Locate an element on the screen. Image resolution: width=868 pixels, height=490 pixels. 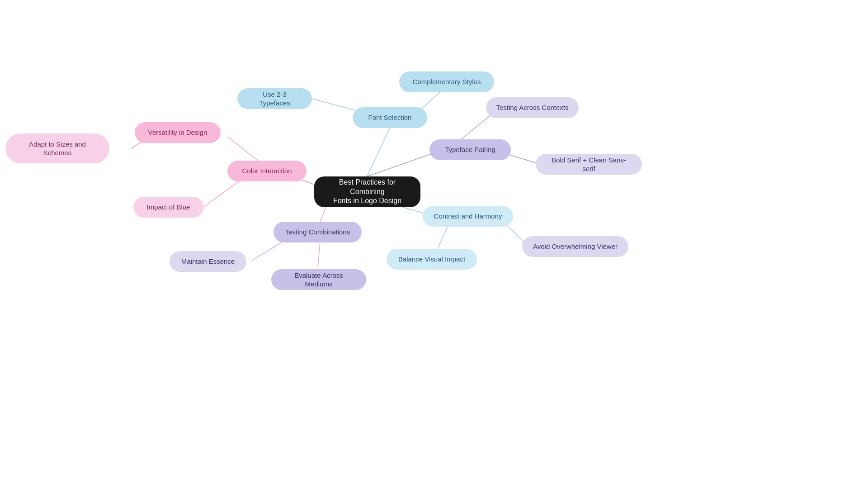
font-selection-node: Font Selection is located at coordinates (390, 118).